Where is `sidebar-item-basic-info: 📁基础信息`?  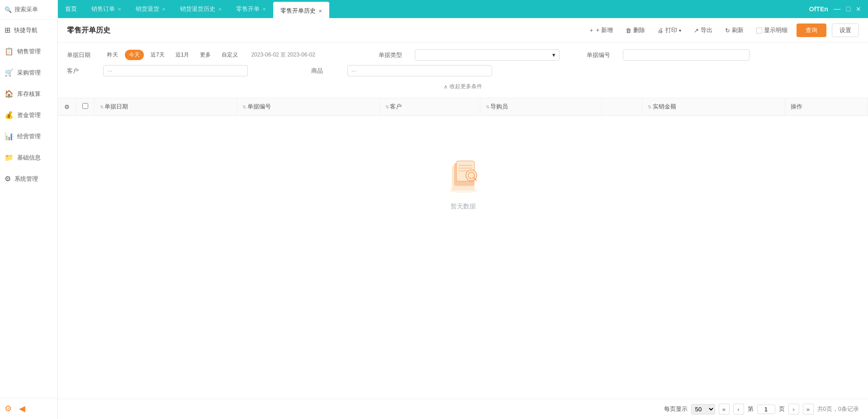 sidebar-item-basic-info: 📁基础信息 is located at coordinates (29, 157).